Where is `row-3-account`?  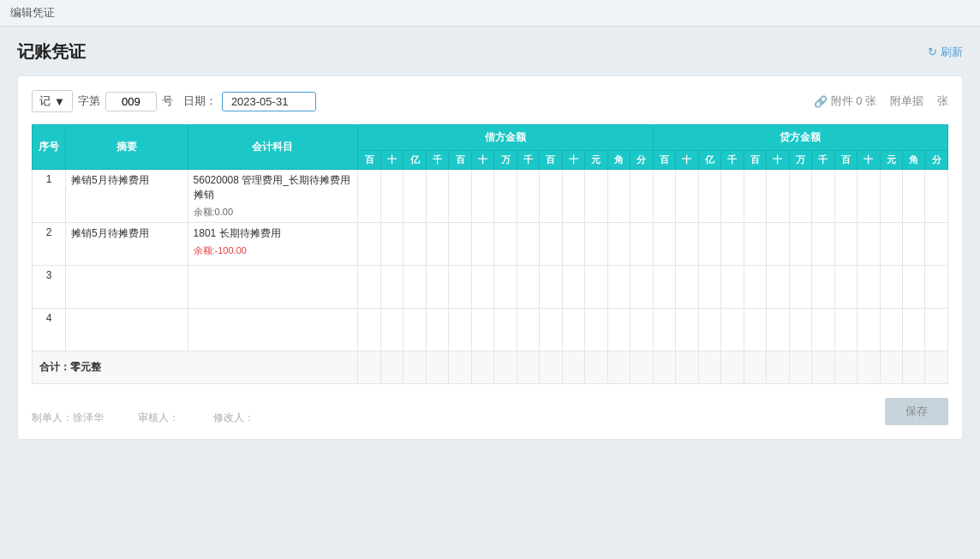 row-3-account is located at coordinates (272, 330).